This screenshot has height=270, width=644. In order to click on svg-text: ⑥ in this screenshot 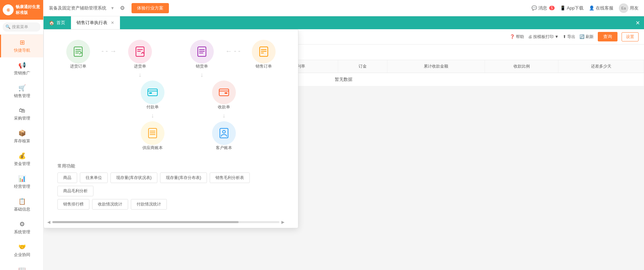, I will do `click(8, 10)`.